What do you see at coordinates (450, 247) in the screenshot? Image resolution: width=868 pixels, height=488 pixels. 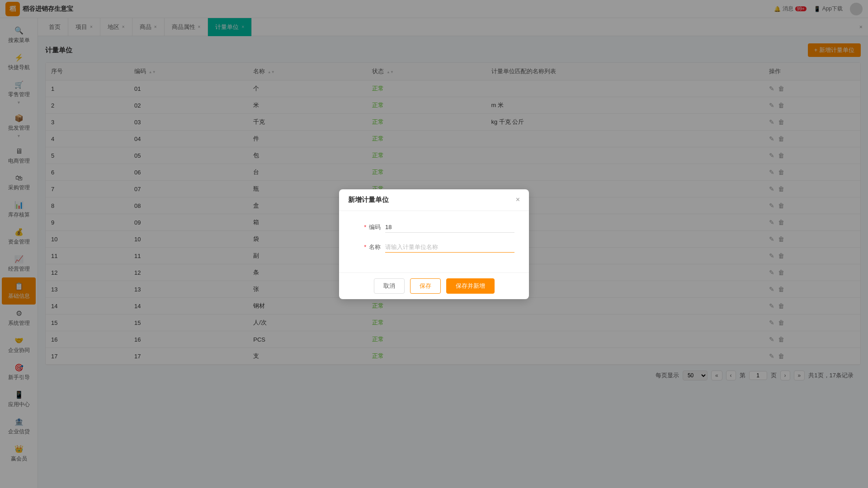 I see `name-input` at bounding box center [450, 247].